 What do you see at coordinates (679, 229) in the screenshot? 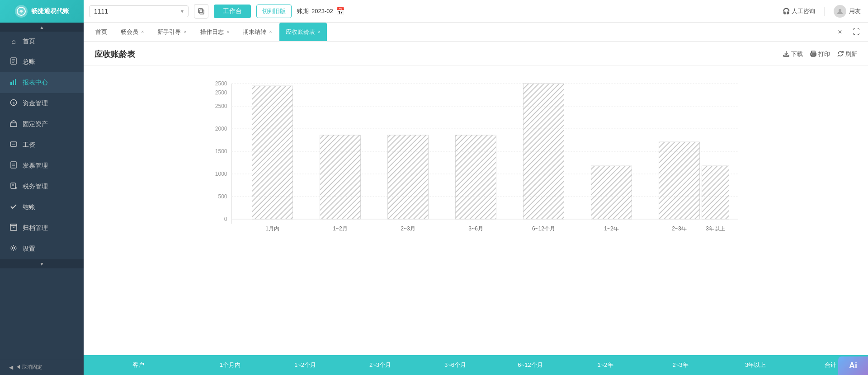
I see `svg-text: 2~3年` at bounding box center [679, 229].